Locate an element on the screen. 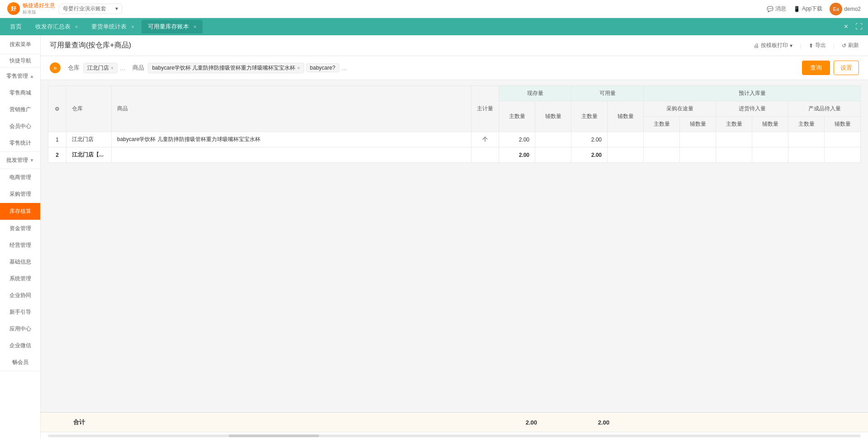  th-avail-aux: 辅数量 is located at coordinates (626, 117).